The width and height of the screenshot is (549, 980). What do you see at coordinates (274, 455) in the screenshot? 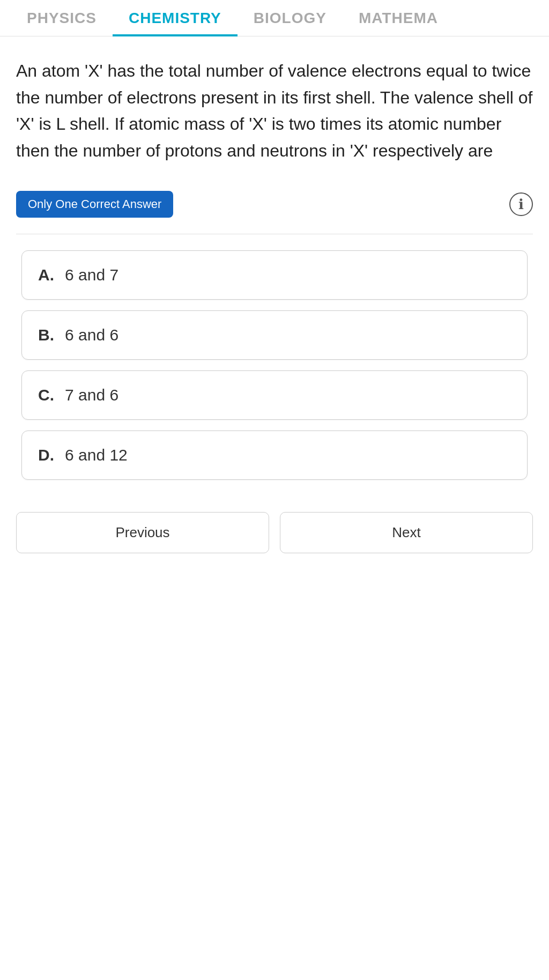
I see `option-item-d: D.6 and 12` at bounding box center [274, 455].